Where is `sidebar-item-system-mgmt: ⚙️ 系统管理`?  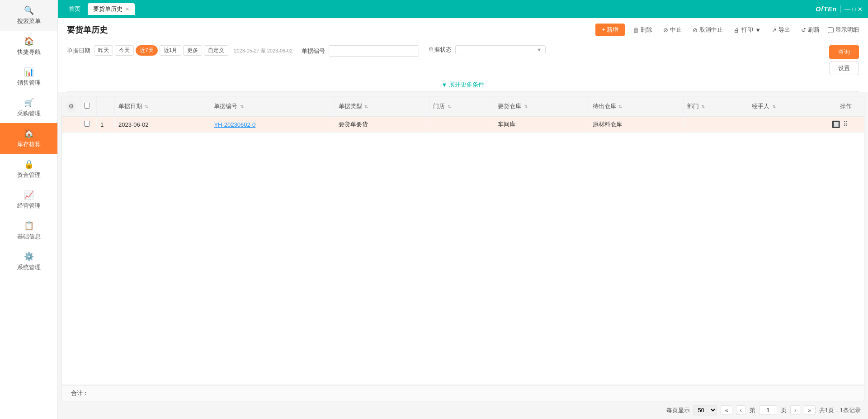
sidebar-item-system-mgmt: ⚙️ 系统管理 is located at coordinates (29, 262).